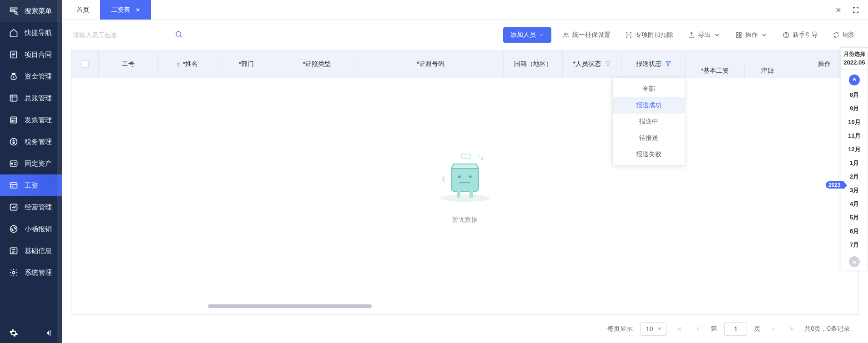 The width and height of the screenshot is (868, 343). Describe the element at coordinates (247, 64) in the screenshot. I see `th-department: *部门` at that location.